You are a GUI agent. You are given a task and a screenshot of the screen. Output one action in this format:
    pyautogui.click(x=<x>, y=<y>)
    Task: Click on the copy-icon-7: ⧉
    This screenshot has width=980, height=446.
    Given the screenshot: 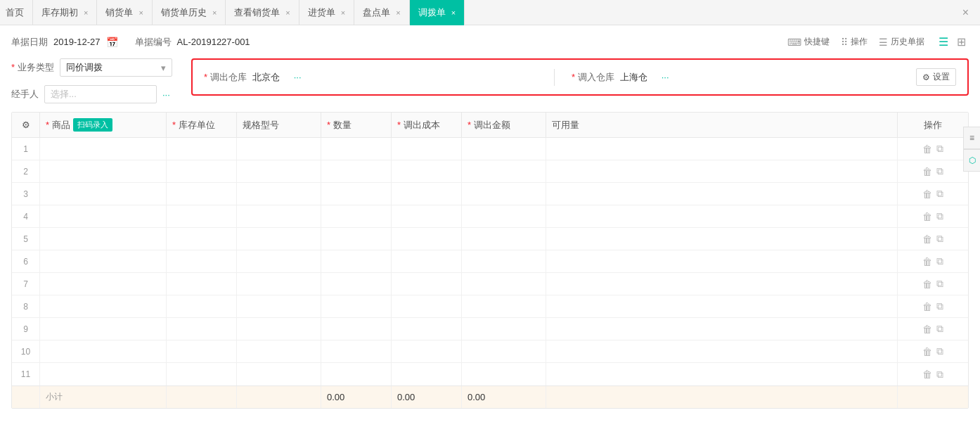 What is the action you would take?
    pyautogui.click(x=940, y=284)
    